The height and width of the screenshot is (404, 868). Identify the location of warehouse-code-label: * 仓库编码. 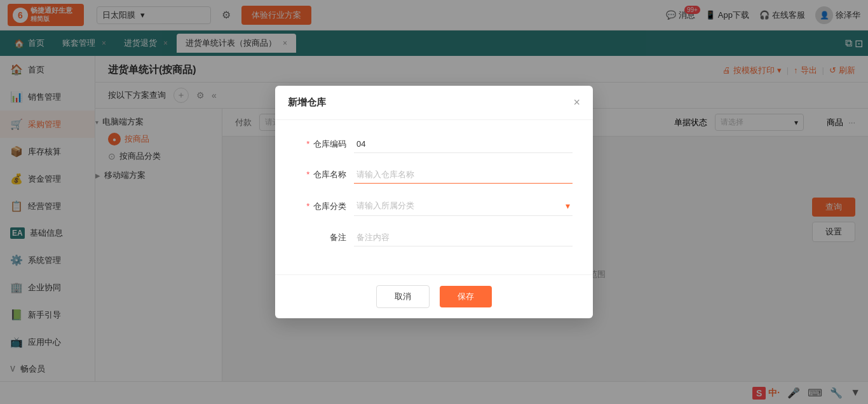
(321, 144).